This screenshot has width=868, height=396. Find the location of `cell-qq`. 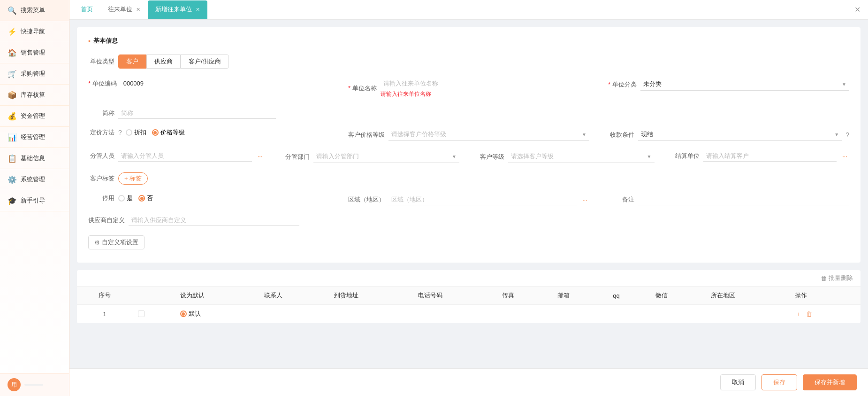

cell-qq is located at coordinates (629, 314).